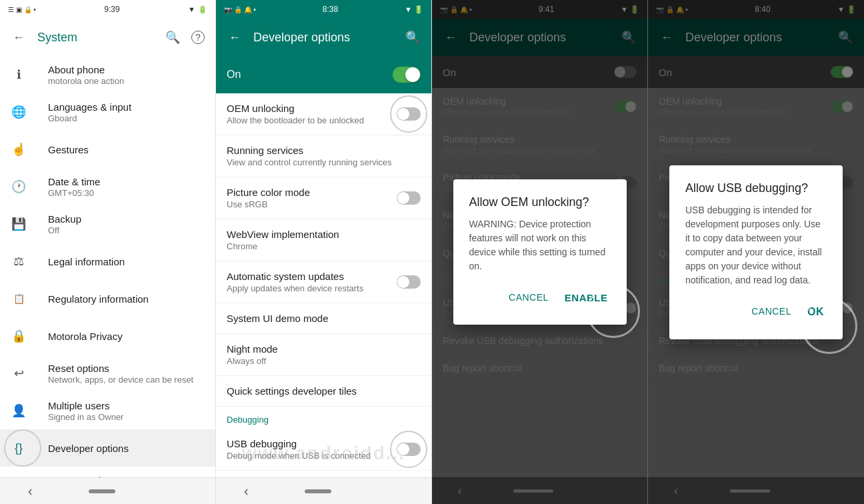  I want to click on quick-settings-title: Quick settings developer tiles, so click(324, 391).